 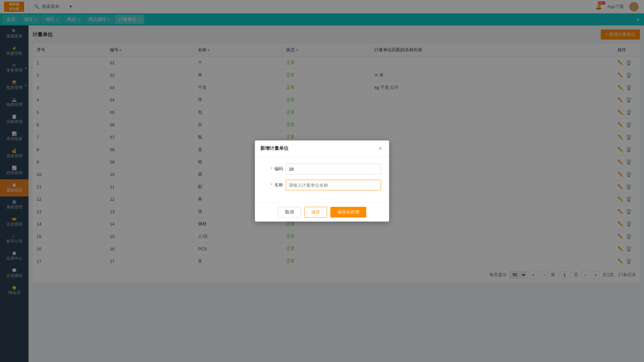 I want to click on name-required-star: *, so click(x=272, y=185).